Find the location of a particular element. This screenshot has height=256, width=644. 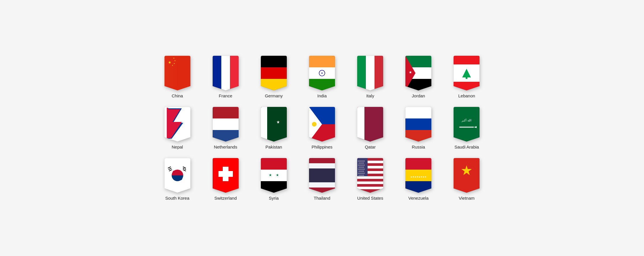

flag-item-china: China is located at coordinates (177, 77).